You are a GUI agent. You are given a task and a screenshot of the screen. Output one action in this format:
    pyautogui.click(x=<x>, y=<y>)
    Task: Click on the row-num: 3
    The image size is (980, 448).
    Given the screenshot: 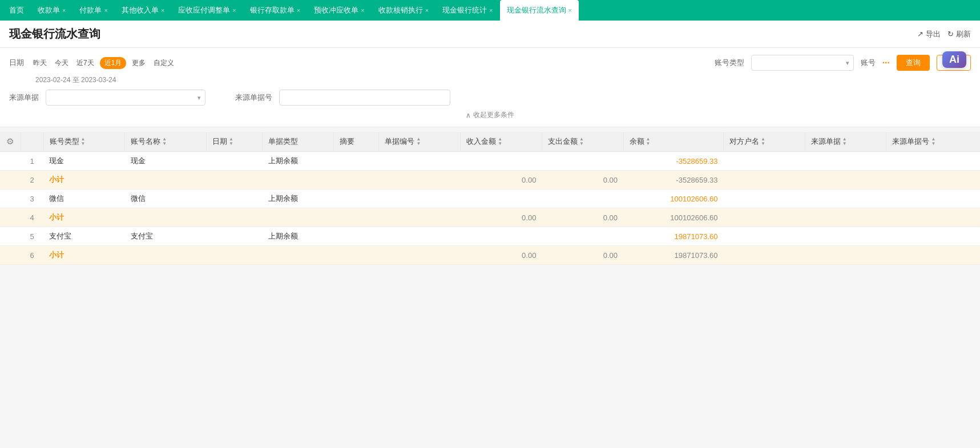 What is the action you would take?
    pyautogui.click(x=32, y=199)
    